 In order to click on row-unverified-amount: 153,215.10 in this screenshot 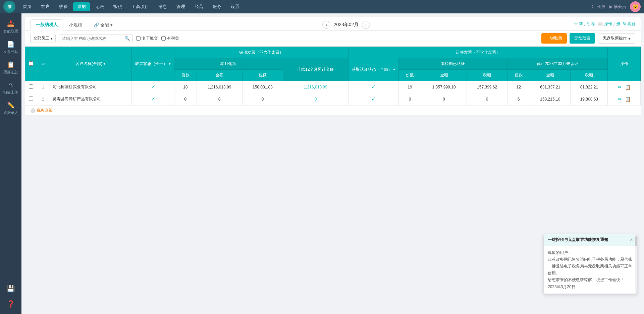, I will do `click(550, 99)`.